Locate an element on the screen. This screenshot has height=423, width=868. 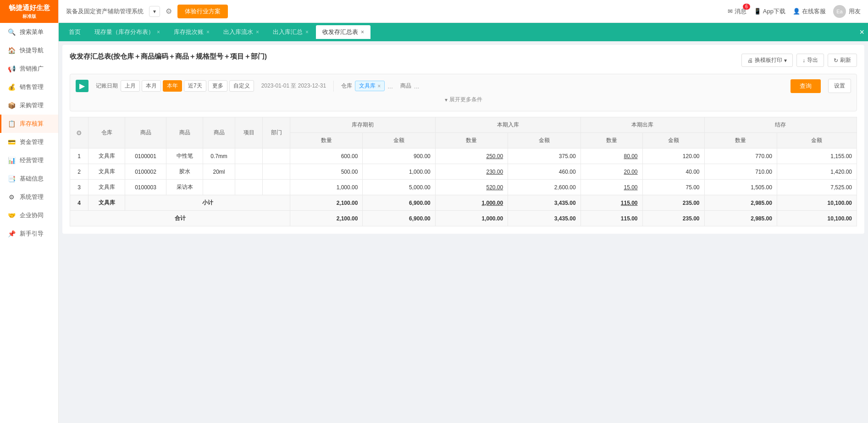
system-select-dropdown: ▾ is located at coordinates (155, 11).